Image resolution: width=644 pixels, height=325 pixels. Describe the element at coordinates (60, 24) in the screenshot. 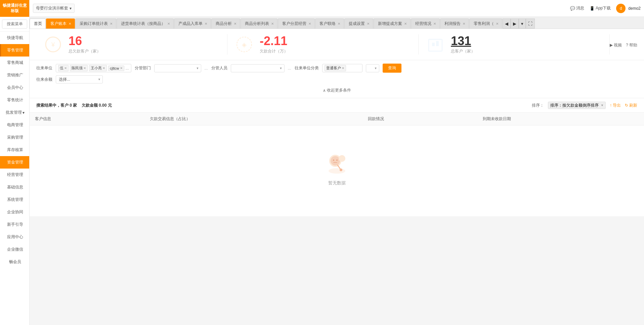

I see `tab-accounts: 客户账本 ✕` at that location.